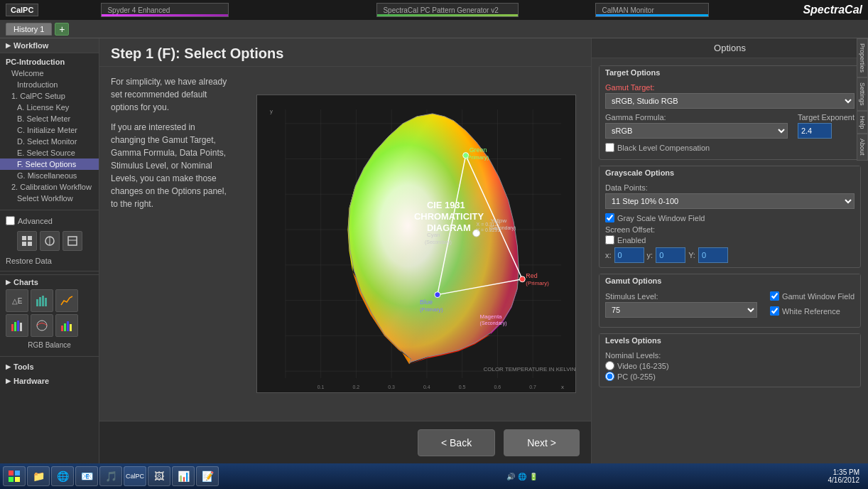  What do you see at coordinates (671, 255) in the screenshot?
I see `y-input` at bounding box center [671, 255].